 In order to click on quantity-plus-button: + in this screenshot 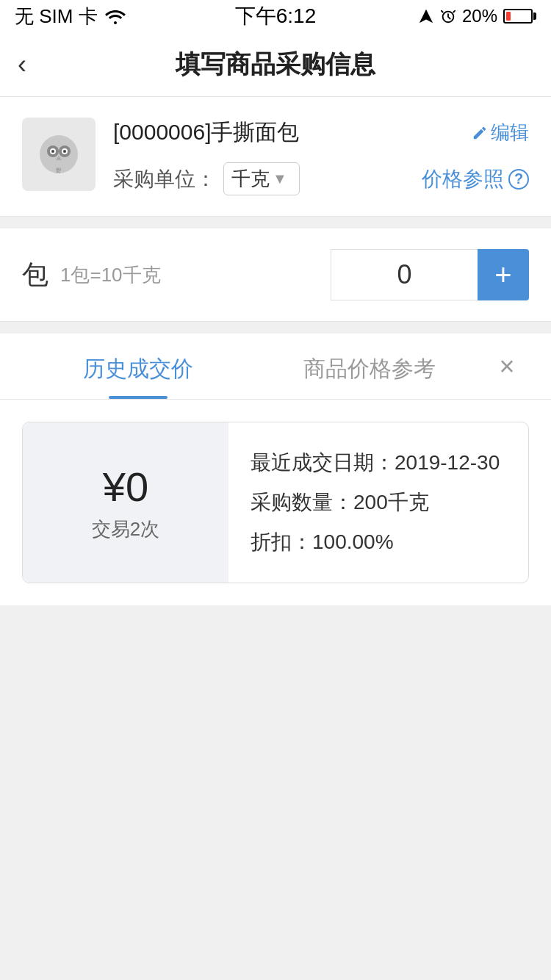, I will do `click(503, 275)`.